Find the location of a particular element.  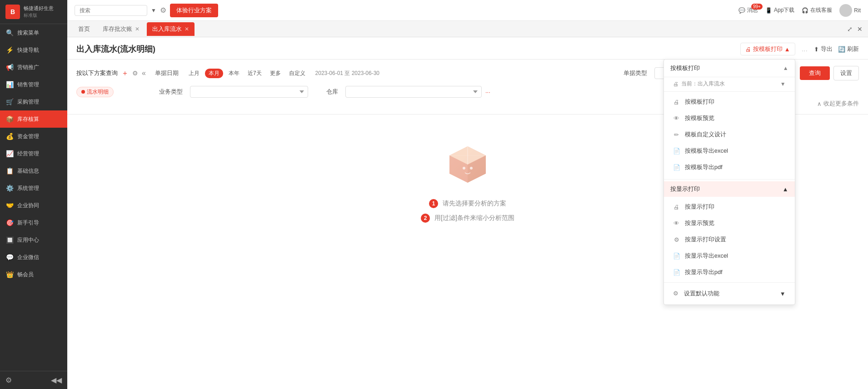

sidebar-item-sales: 📊 销售管理 is located at coordinates (34, 85).